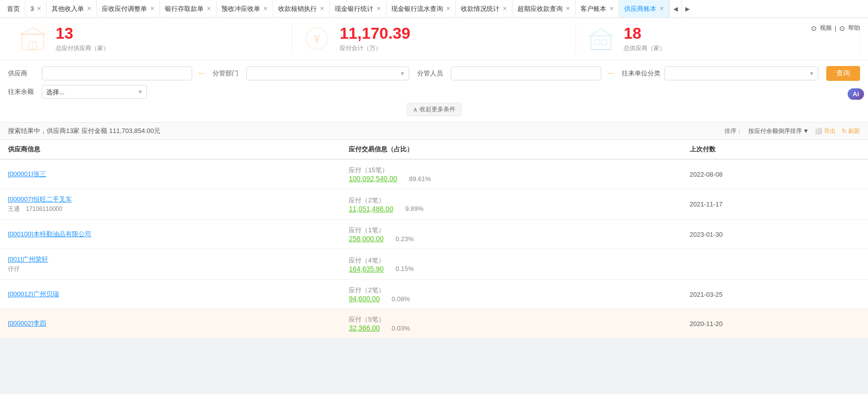  I want to click on payable-amount: 94,600.00, so click(364, 299).